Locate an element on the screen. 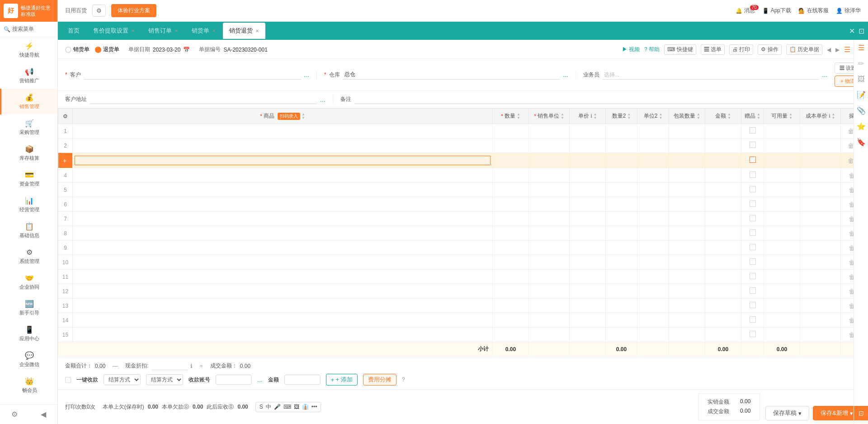  panel-edit-icon: ✏ is located at coordinates (861, 63).